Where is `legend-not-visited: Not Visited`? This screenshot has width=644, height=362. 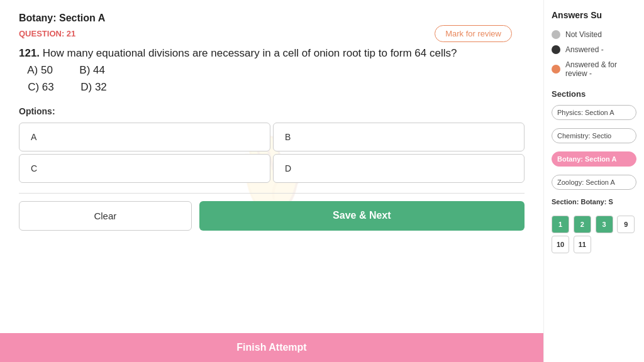
legend-not-visited: Not Visited is located at coordinates (594, 35).